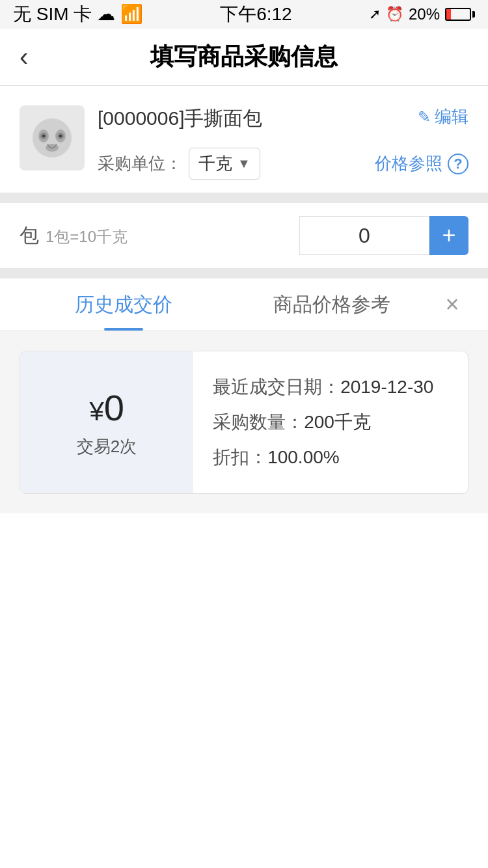 Image resolution: width=488 pixels, height=868 pixels. What do you see at coordinates (244, 57) in the screenshot?
I see `nav-bar: ‹ 填写商品采购信息` at bounding box center [244, 57].